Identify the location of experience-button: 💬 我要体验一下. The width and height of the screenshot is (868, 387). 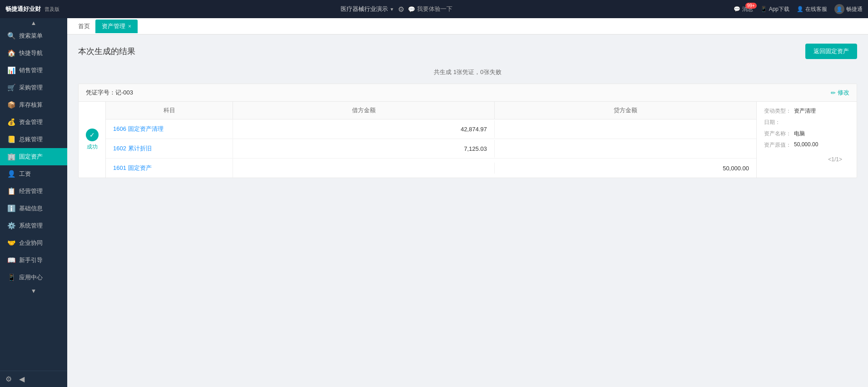
(430, 9).